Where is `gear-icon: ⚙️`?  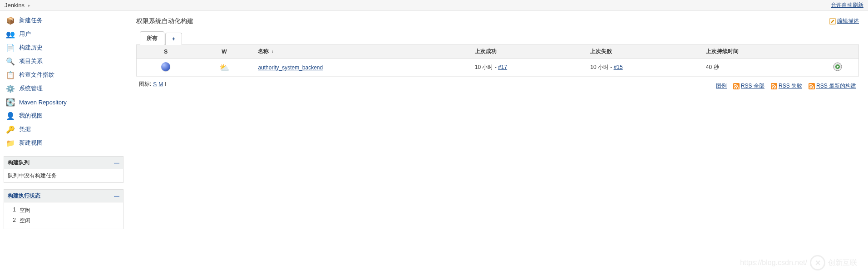 gear-icon: ⚙️ is located at coordinates (10, 88).